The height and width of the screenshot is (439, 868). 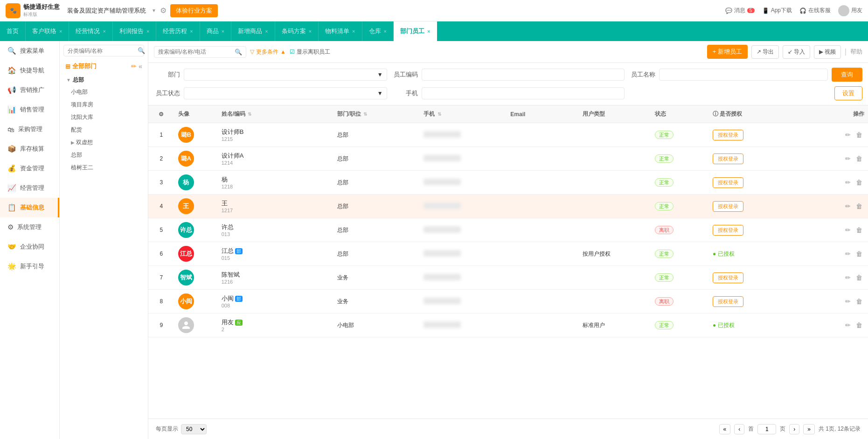 What do you see at coordinates (827, 52) in the screenshot?
I see `video-btn: ▶ 视频` at bounding box center [827, 52].